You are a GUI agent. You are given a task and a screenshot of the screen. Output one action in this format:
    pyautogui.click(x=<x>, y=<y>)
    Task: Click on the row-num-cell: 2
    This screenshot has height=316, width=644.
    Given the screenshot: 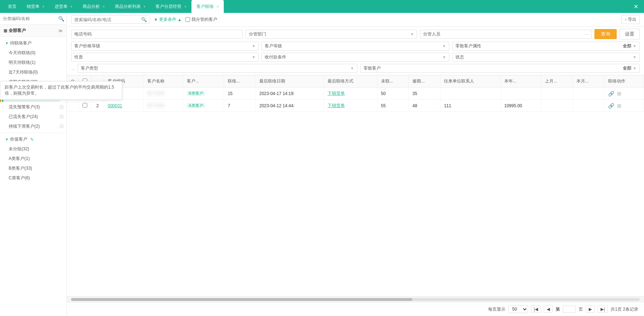 What is the action you would take?
    pyautogui.click(x=98, y=106)
    